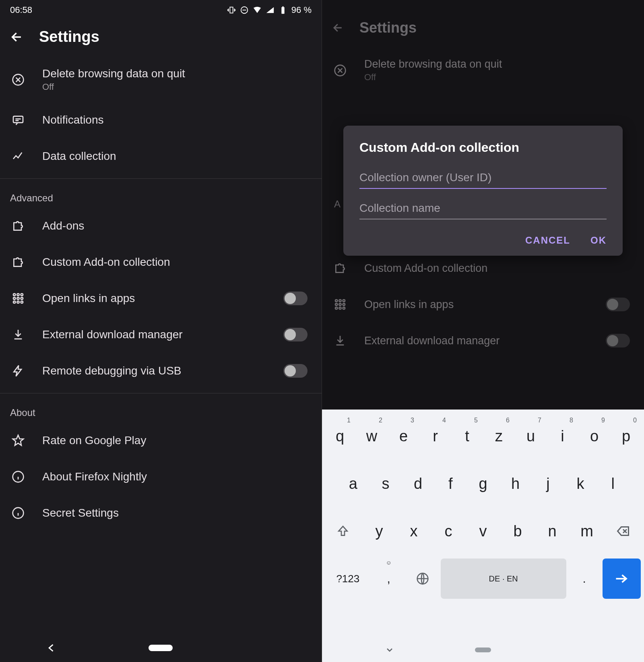 The image size is (644, 662). Describe the element at coordinates (386, 484) in the screenshot. I see `key-s: s` at that location.